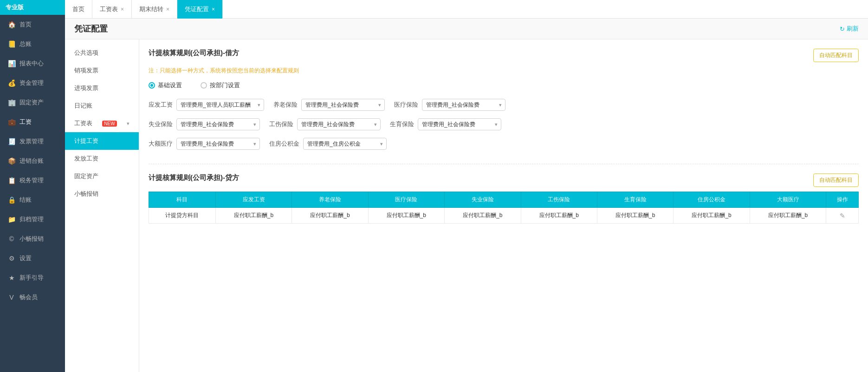 This screenshot has width=868, height=372. I want to click on sidebar-item-invoice: 🧾 发票管理, so click(32, 141).